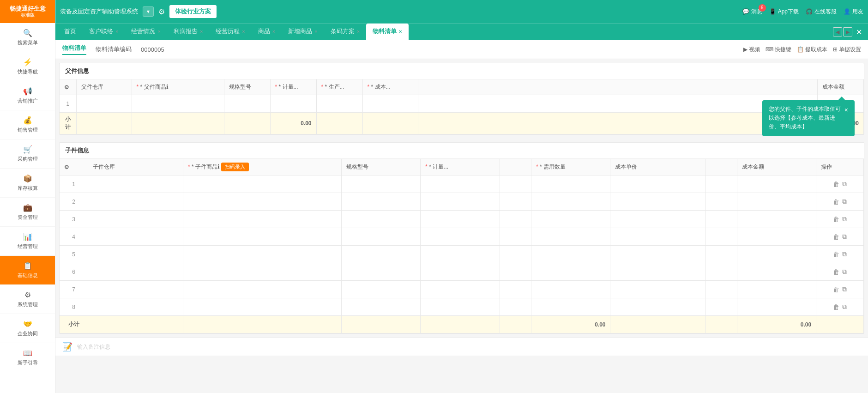 This screenshot has height=393, width=868. Describe the element at coordinates (853, 12) in the screenshot. I see `user-menu: 👤 用友` at that location.